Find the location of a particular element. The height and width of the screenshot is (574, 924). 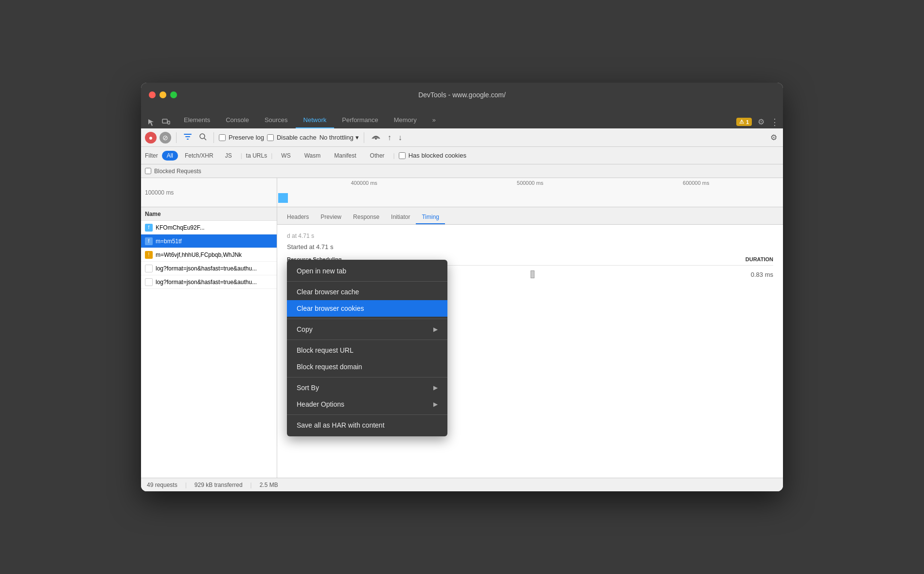

ctx-block-url: Block request URL is located at coordinates (367, 350).